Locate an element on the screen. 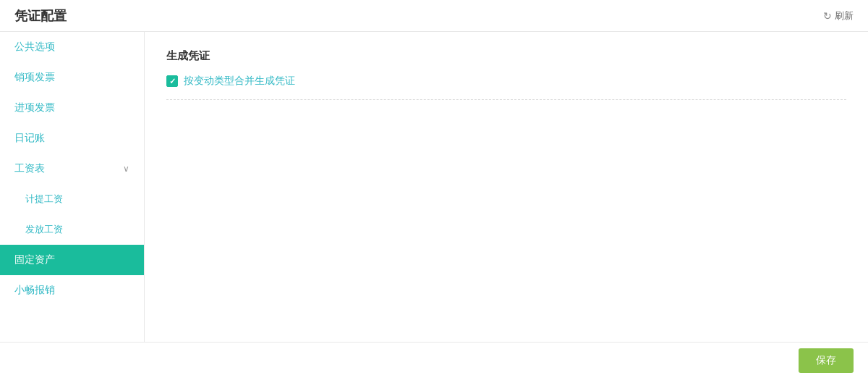 Image resolution: width=868 pixels, height=378 pixels. sidebar-item-public: 公共选项 is located at coordinates (72, 47).